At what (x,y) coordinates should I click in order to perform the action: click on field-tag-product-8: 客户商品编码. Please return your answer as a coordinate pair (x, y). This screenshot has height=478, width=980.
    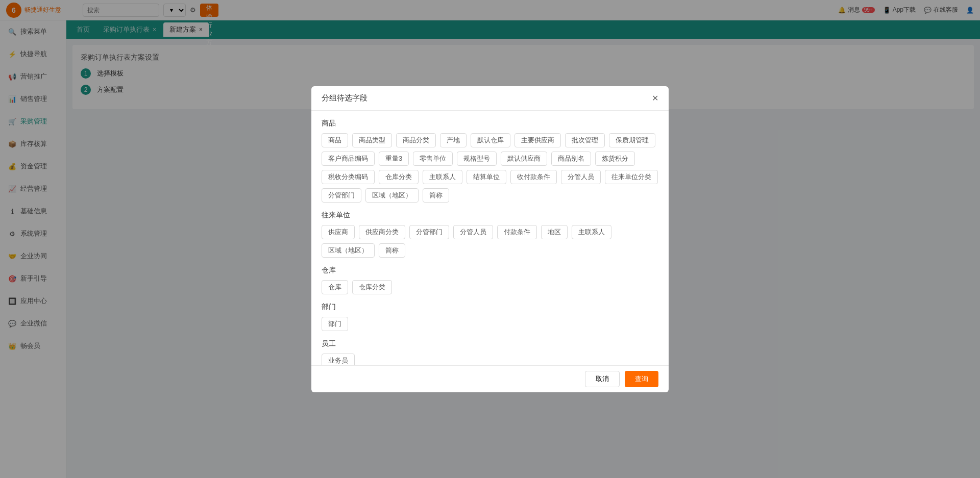
    Looking at the image, I should click on (348, 159).